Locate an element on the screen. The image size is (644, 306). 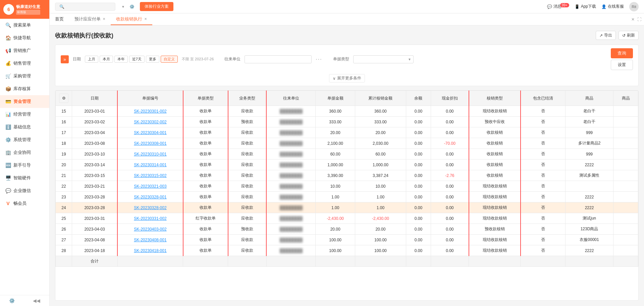
order-link: SK-20230301-002 is located at coordinates (150, 111).